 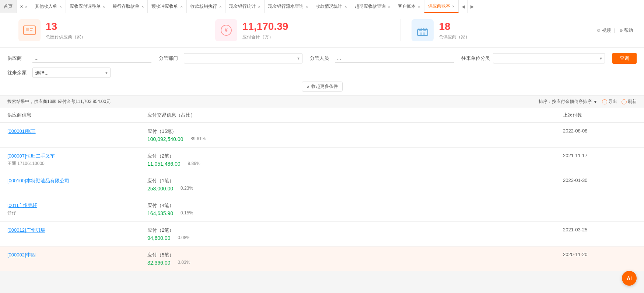 What do you see at coordinates (605, 102) in the screenshot?
I see `export-icon` at bounding box center [605, 102].